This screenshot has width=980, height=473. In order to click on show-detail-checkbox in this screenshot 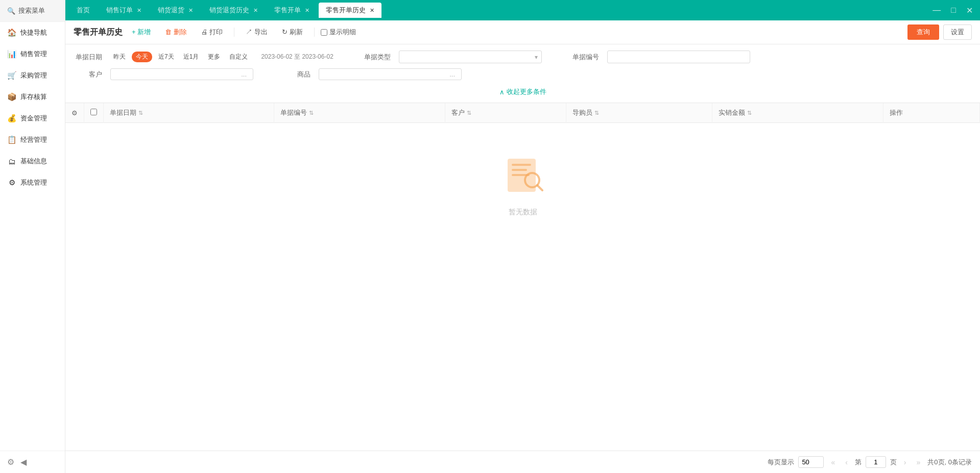, I will do `click(324, 33)`.